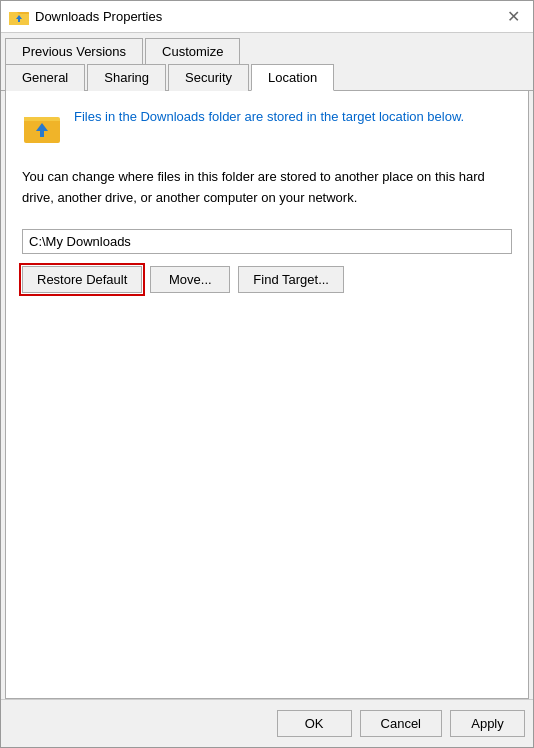 The height and width of the screenshot is (748, 534). What do you see at coordinates (267, 62) in the screenshot?
I see `tabs-container: Previous Versions Customize General Shar…` at bounding box center [267, 62].